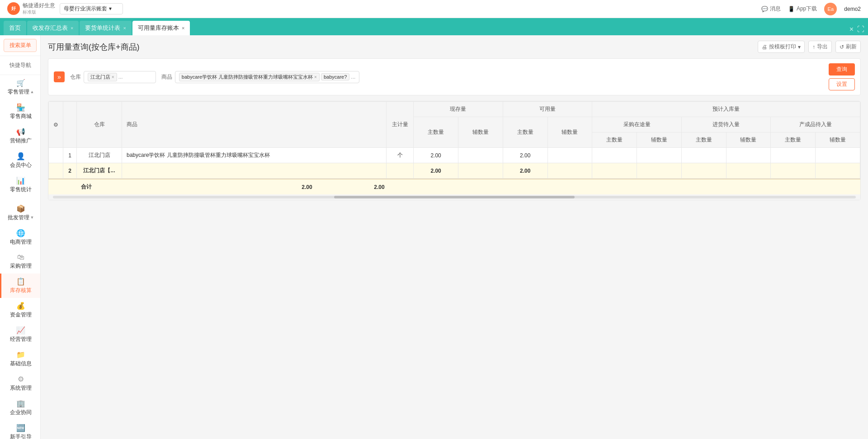 This screenshot has width=868, height=439. Describe the element at coordinates (20, 335) in the screenshot. I see `sidebar-item-operation: 📈 经营管理` at that location.